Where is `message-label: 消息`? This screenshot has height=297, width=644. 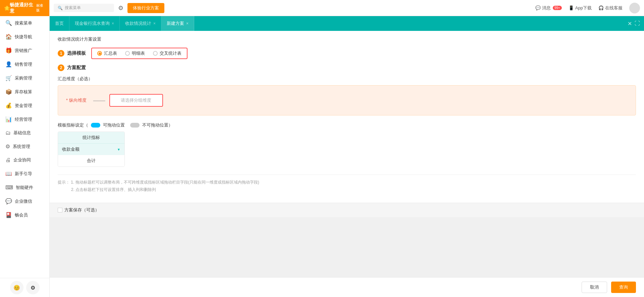 message-label: 消息 is located at coordinates (546, 8).